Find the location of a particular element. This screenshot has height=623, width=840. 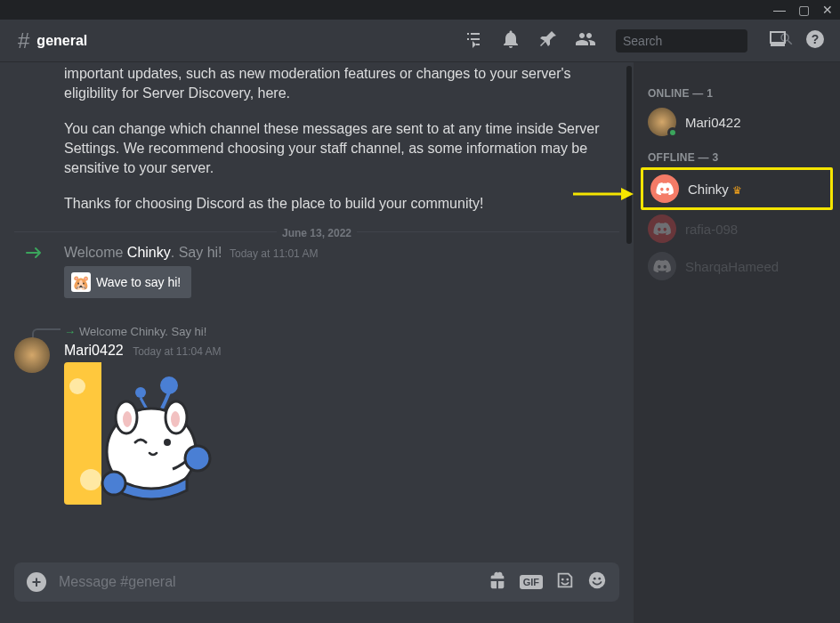

message-author: Mari0422 is located at coordinates (94, 351).